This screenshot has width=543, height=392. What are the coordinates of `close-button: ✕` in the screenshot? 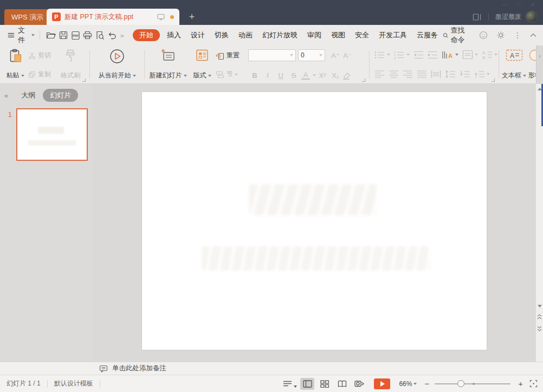 It's located at (533, 5).